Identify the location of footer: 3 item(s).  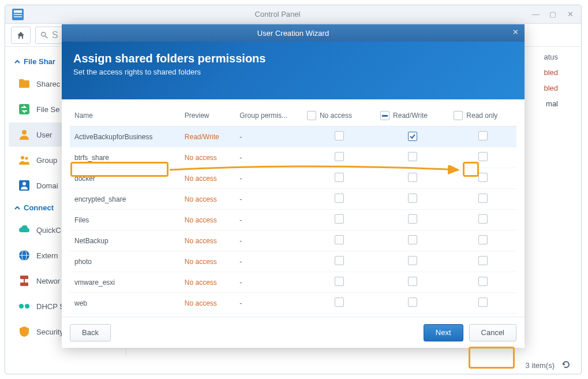
(553, 365).